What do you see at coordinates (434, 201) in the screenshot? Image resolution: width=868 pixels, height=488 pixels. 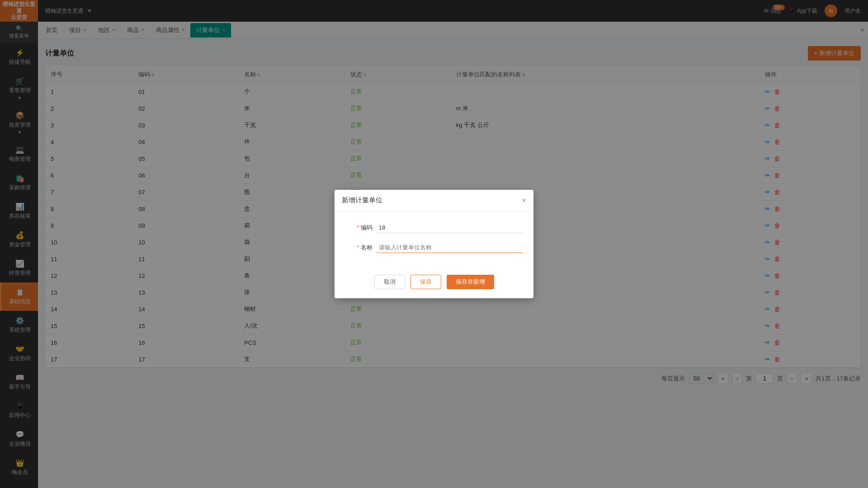 I see `modal-header: 新增计量单位 ×` at bounding box center [434, 201].